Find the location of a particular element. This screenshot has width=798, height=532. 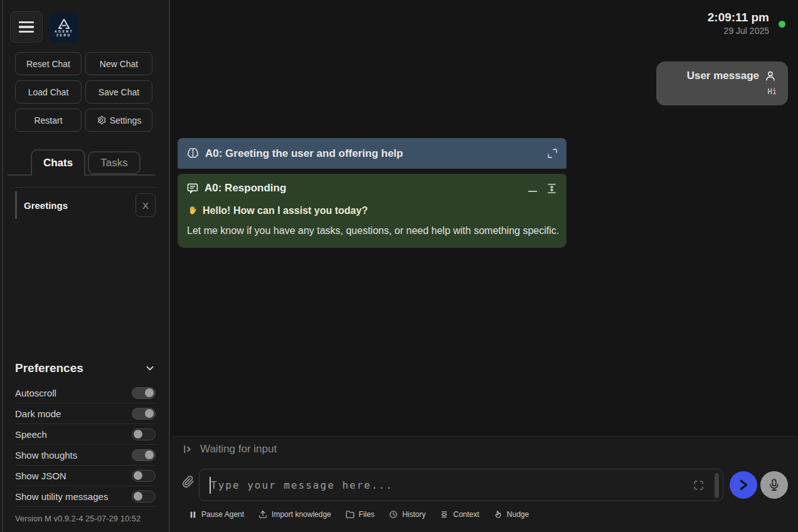

speech-toggle is located at coordinates (144, 434).